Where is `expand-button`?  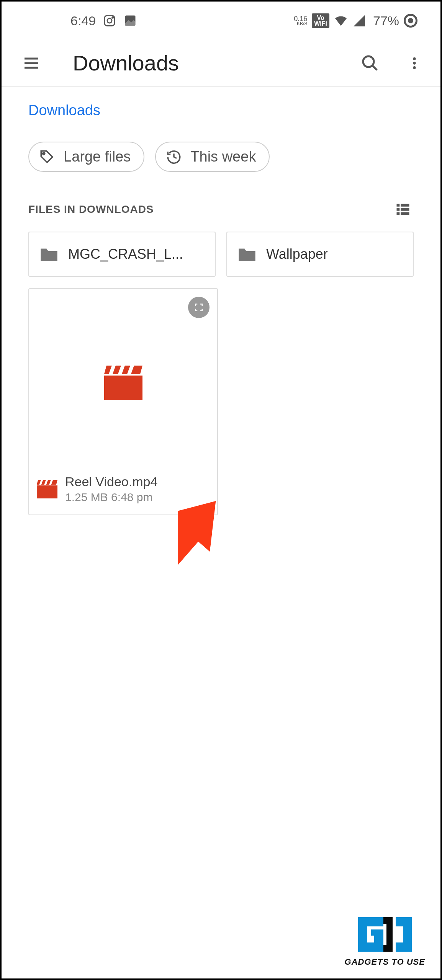 expand-button is located at coordinates (199, 307).